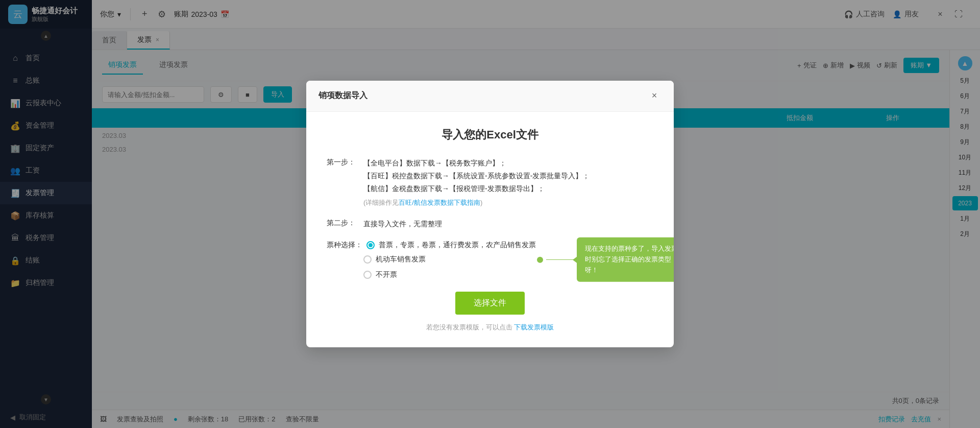  What do you see at coordinates (342, 223) in the screenshot?
I see `step-2-label: 第二步：` at bounding box center [342, 223].